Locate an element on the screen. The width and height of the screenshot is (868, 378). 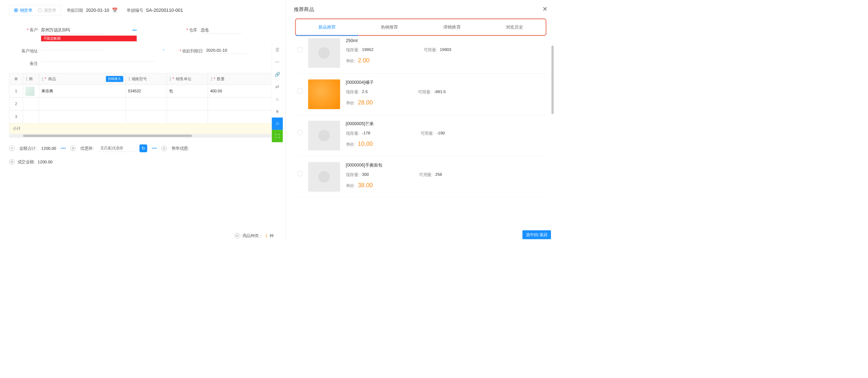
cell-qty: 400.00 is located at coordinates (222, 91).